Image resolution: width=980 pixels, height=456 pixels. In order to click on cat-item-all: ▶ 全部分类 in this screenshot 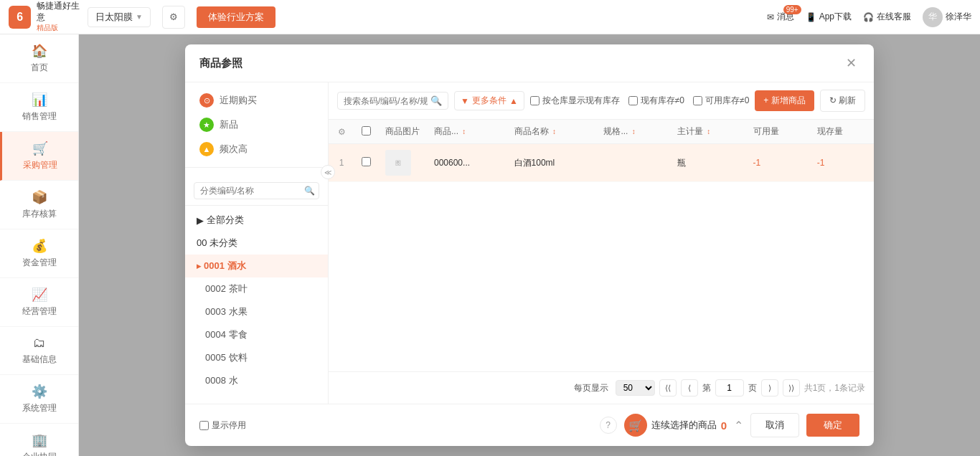, I will do `click(257, 220)`.